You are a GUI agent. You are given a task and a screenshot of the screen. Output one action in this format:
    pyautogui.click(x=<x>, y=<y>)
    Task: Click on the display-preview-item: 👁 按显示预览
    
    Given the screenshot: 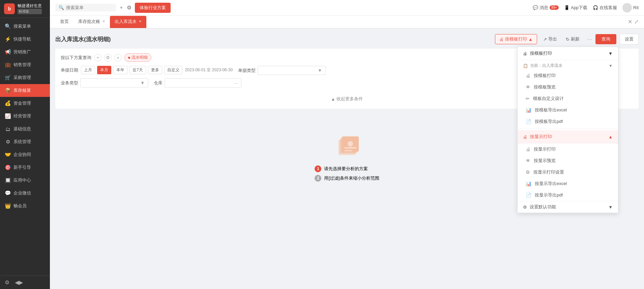 What is the action you would take?
    pyautogui.click(x=568, y=161)
    